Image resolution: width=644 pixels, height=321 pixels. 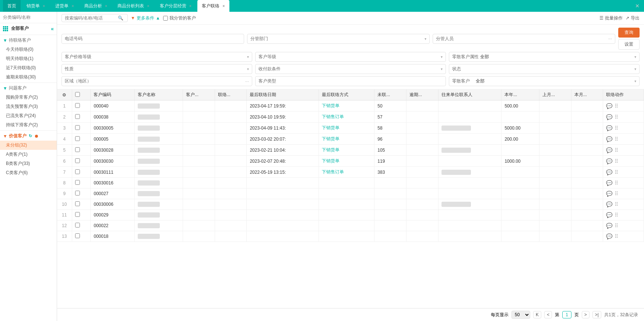 What do you see at coordinates (176, 6) in the screenshot?
I see `tab-customer-tier: 客户分层经营 ×` at bounding box center [176, 6].